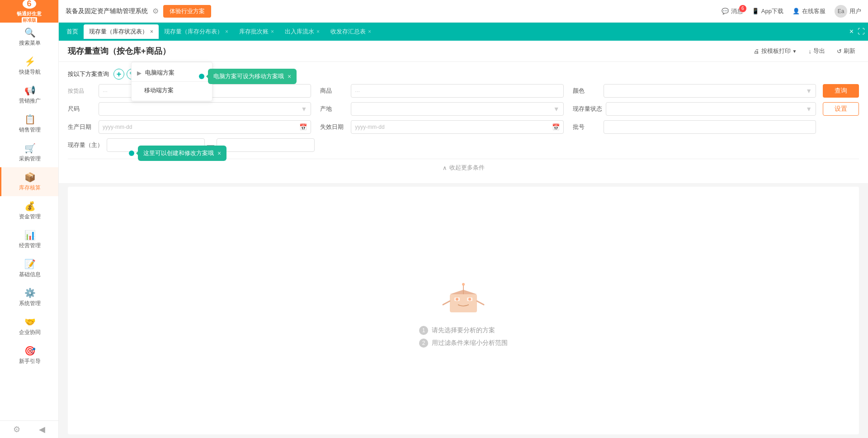  I want to click on tab-home: 首页, so click(72, 32).